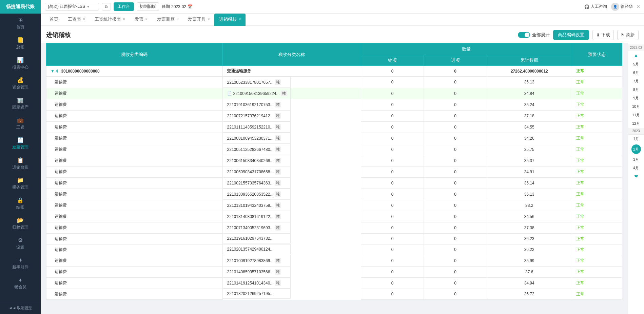  What do you see at coordinates (20, 203) in the screenshot?
I see `sidebar-item-closing: 🔒 结账` at bounding box center [20, 203].